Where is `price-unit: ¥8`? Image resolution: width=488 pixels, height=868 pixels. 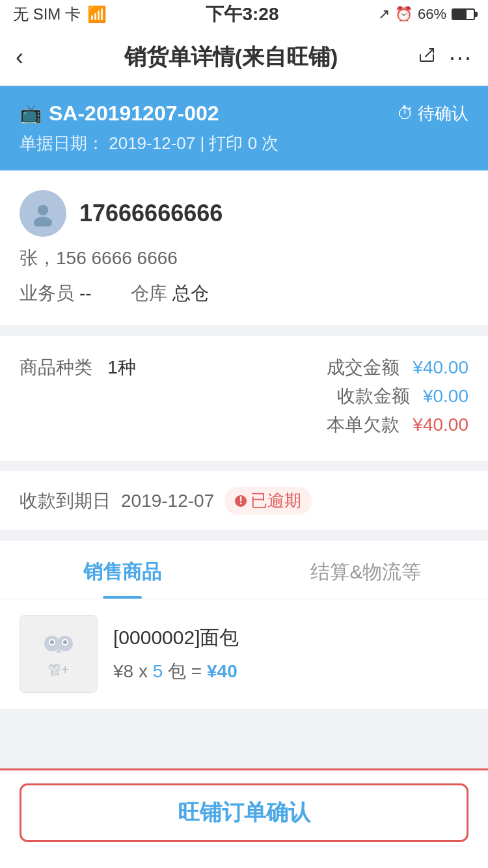 price-unit: ¥8 is located at coordinates (124, 671).